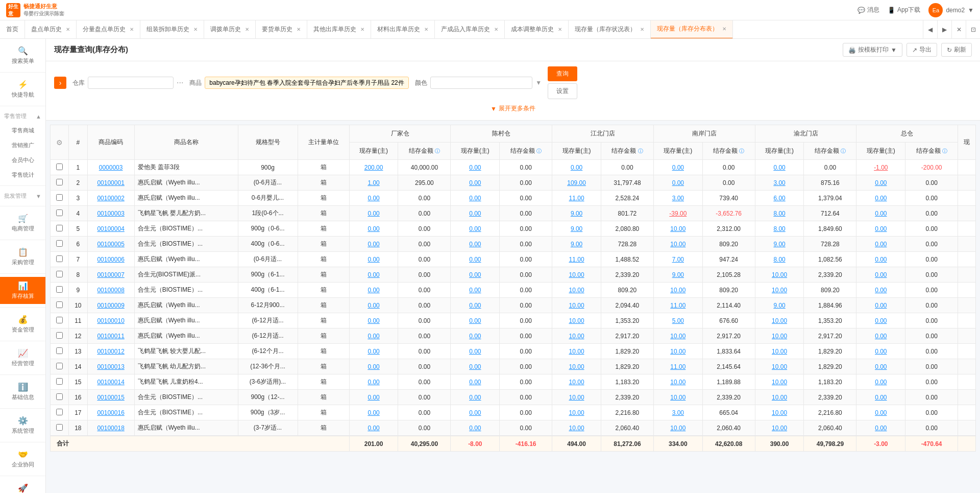 The height and width of the screenshot is (493, 980). I want to click on setting-btn: 设置, so click(562, 91).